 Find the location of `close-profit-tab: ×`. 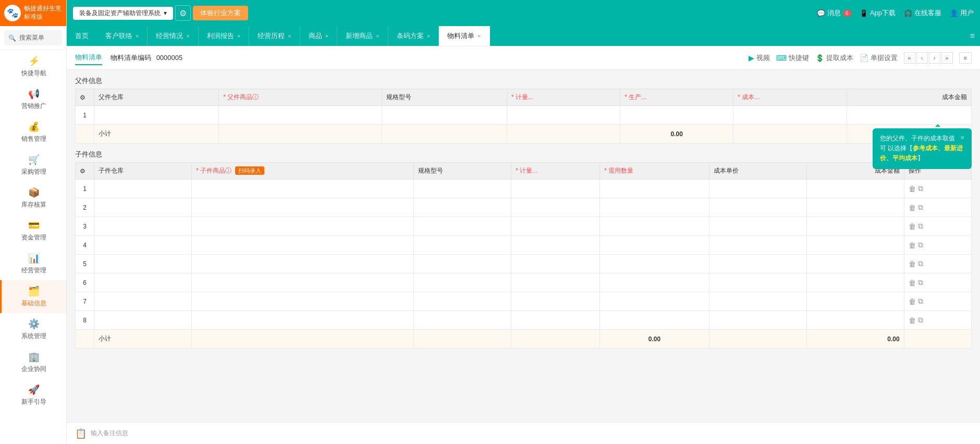

close-profit-tab: × is located at coordinates (239, 36).